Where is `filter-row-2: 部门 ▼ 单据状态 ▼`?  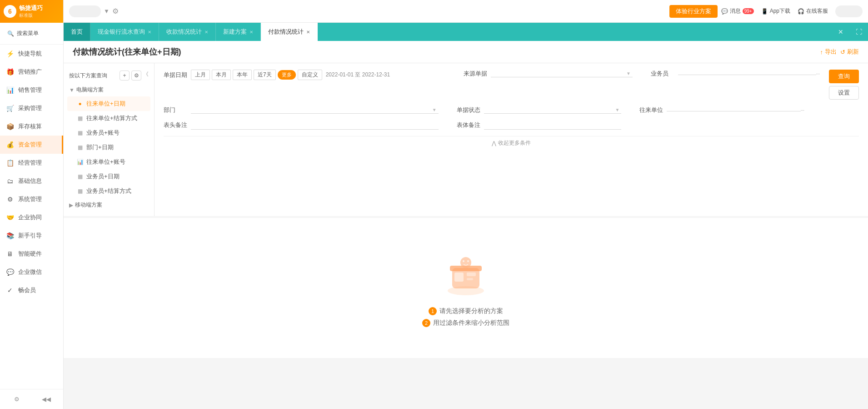 filter-row-2: 部门 ▼ 单据状态 ▼ is located at coordinates (511, 110).